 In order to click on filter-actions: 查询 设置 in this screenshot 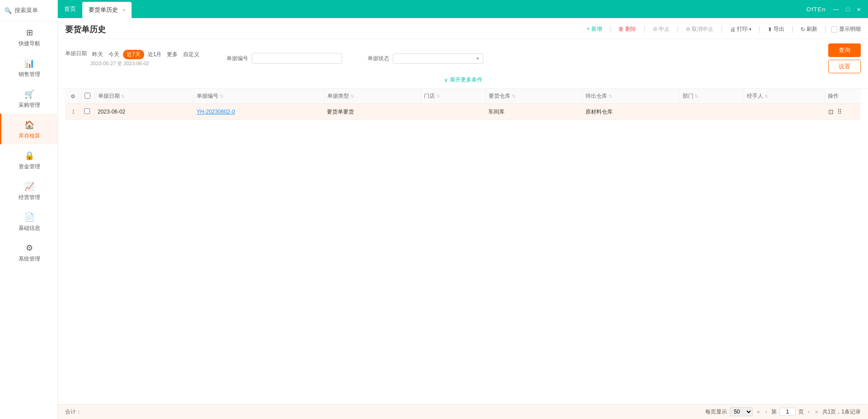, I will do `click(844, 58)`.